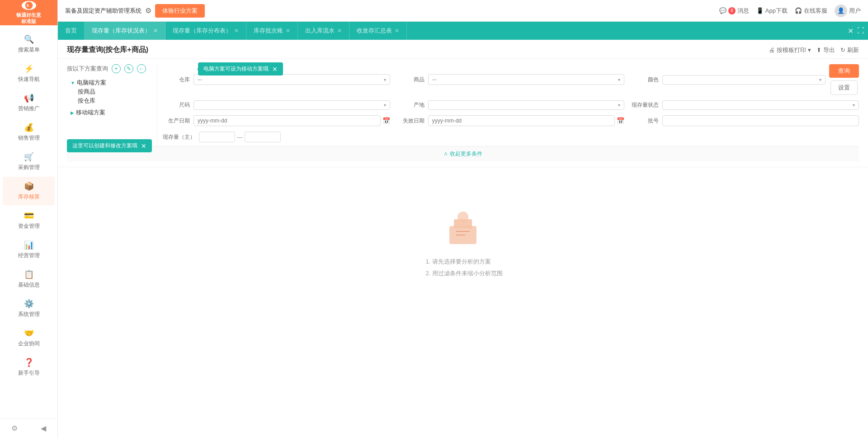  I want to click on sidebar-nav: 🔍 搜索菜单 ⚡ 快速导航 📢 营销推广 💰 销售管理 🛒 采购管理 📦 库存核…, so click(29, 221).